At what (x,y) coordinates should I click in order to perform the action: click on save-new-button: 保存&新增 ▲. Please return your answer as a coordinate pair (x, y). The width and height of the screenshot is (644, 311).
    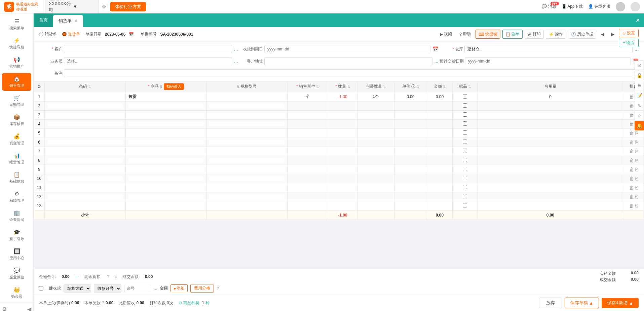
    Looking at the image, I should click on (620, 303).